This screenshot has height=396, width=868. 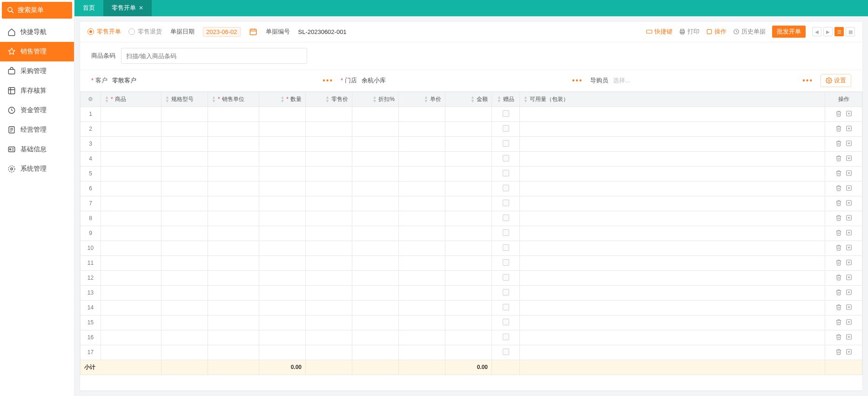 I want to click on col-gear: ⚙, so click(x=91, y=99).